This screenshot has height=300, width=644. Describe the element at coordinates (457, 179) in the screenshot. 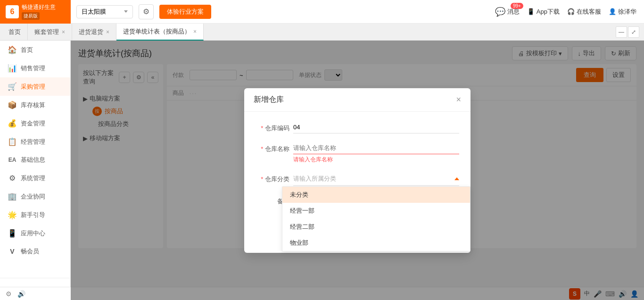

I see `dropdown-toggle-btn` at that location.